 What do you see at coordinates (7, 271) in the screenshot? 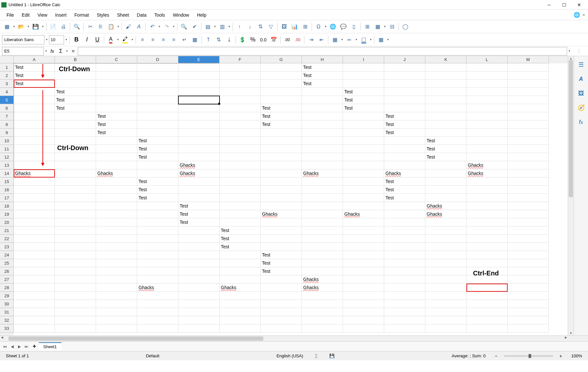
I see `row-header-26: 26` at bounding box center [7, 271].